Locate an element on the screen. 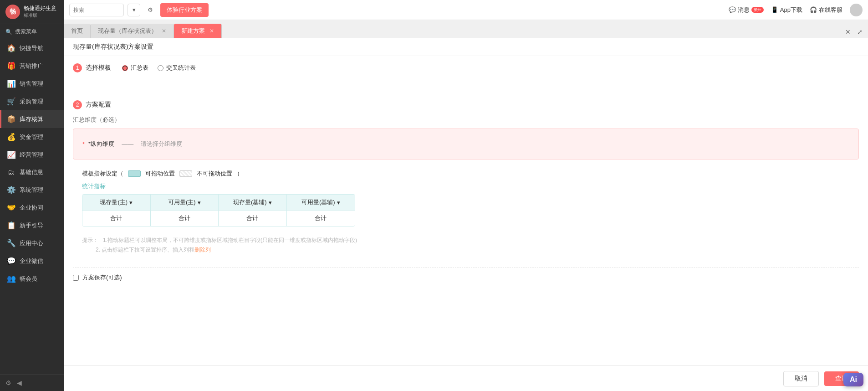 This screenshot has width=868, height=391. dimension-placeholder: 请选择分组维度 is located at coordinates (161, 144).